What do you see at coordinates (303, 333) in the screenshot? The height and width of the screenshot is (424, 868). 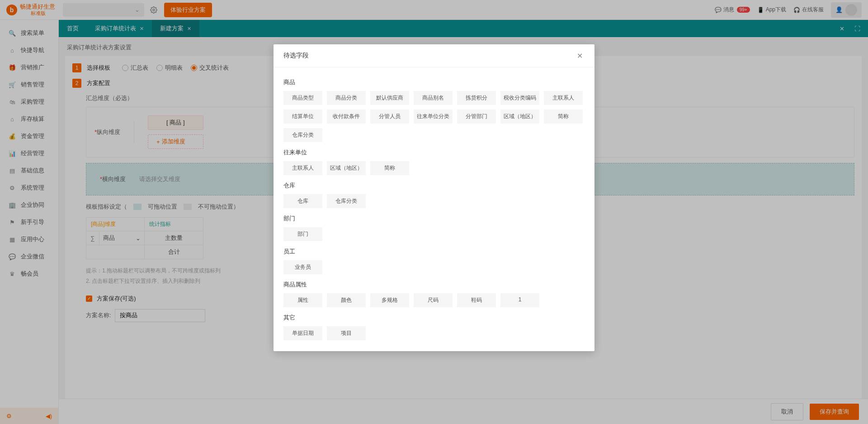 I see `field-chip-6-0: 单据日期` at bounding box center [303, 333].